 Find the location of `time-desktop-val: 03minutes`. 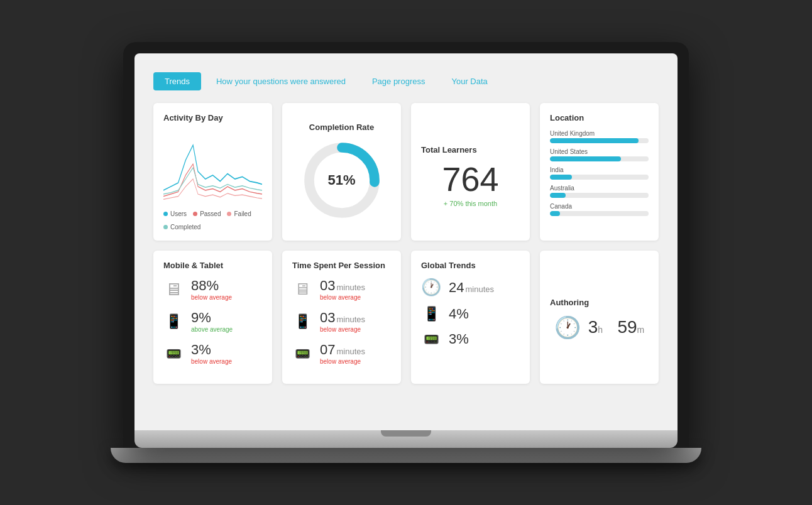

time-desktop-val: 03minutes is located at coordinates (343, 286).